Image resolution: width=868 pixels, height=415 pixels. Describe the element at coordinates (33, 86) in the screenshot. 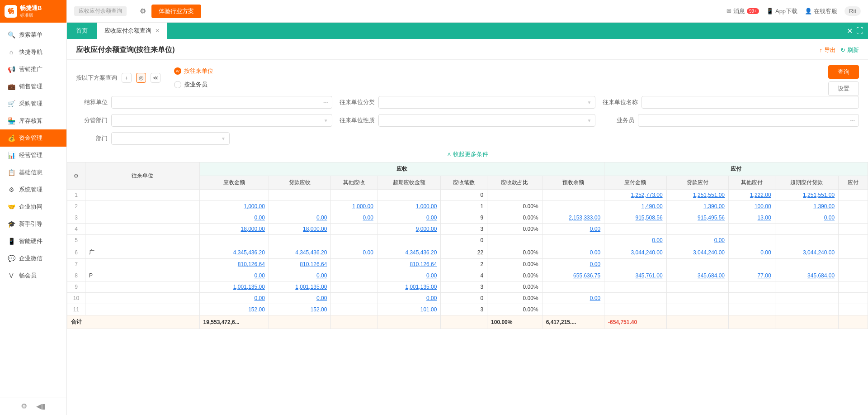

I see `sidebar-item-sales: 💼 销售管理` at that location.